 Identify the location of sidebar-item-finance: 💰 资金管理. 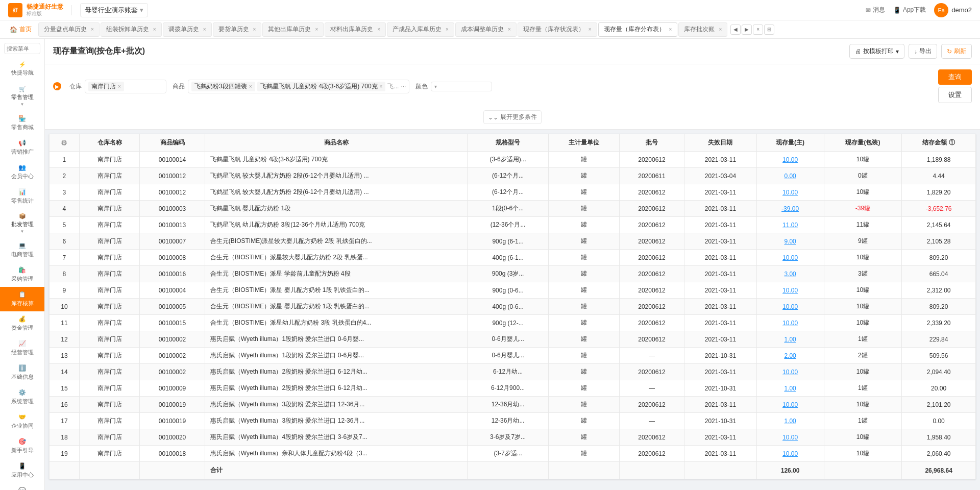
(22, 324).